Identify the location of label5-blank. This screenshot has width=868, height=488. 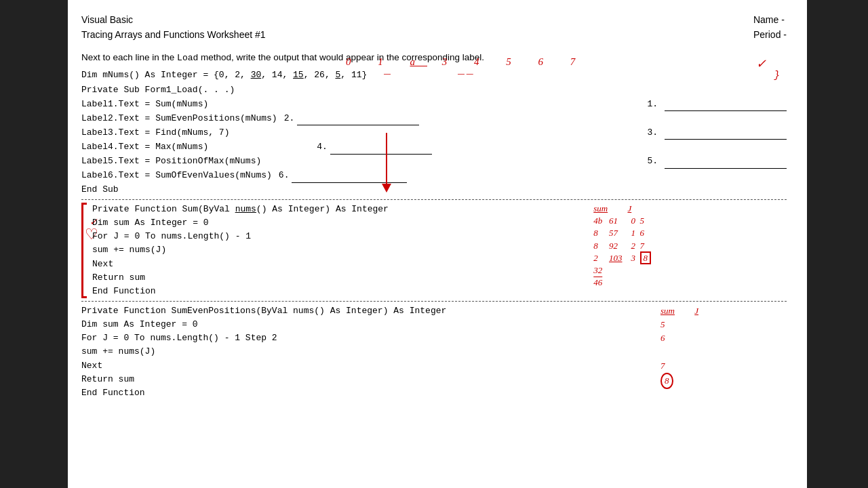
(726, 161).